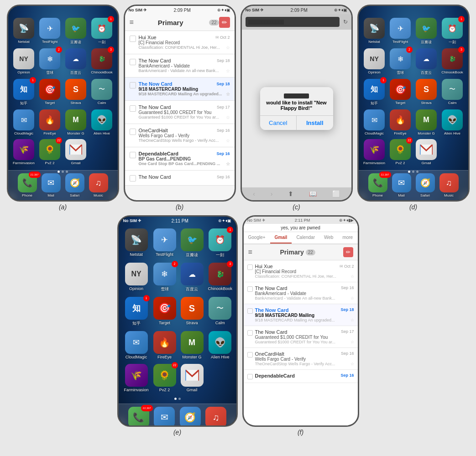  Describe the element at coordinates (426, 92) in the screenshot. I see `app-d-strava: S Strava` at that location.